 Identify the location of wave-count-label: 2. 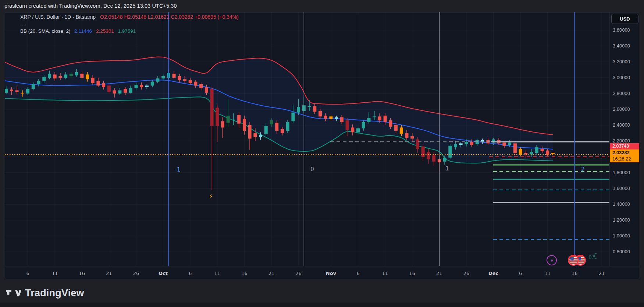
(583, 169).